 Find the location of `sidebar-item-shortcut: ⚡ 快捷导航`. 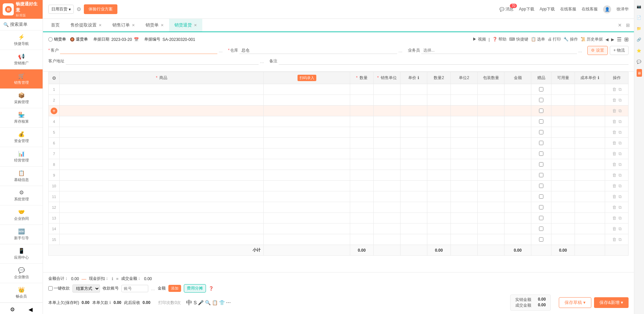

sidebar-item-shortcut: ⚡ 快捷导航 is located at coordinates (21, 40).